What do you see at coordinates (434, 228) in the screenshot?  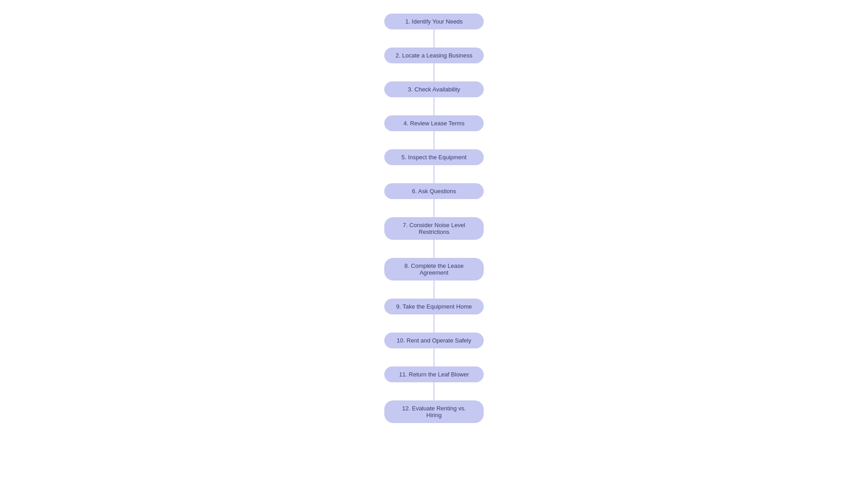 I see `node-7: 7. Consider Noise Level Restrictions` at bounding box center [434, 228].